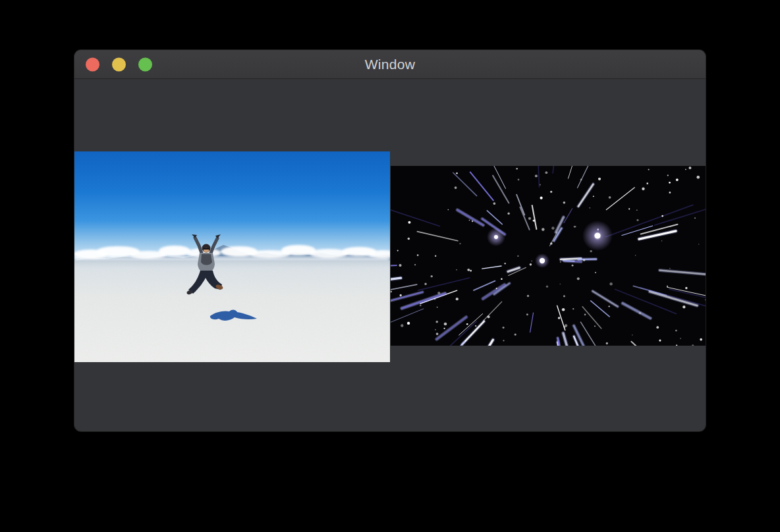 This screenshot has width=780, height=532. I want to click on minimize-button, so click(119, 65).